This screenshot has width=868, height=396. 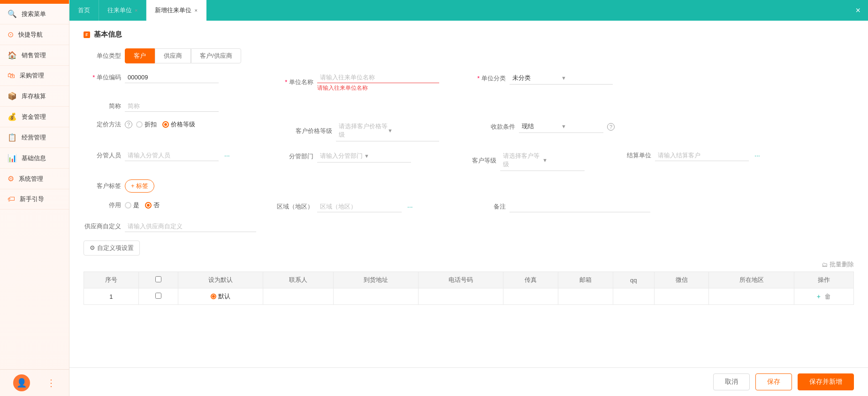 I want to click on sidebar-footer: 👤 ⋮, so click(x=35, y=382).